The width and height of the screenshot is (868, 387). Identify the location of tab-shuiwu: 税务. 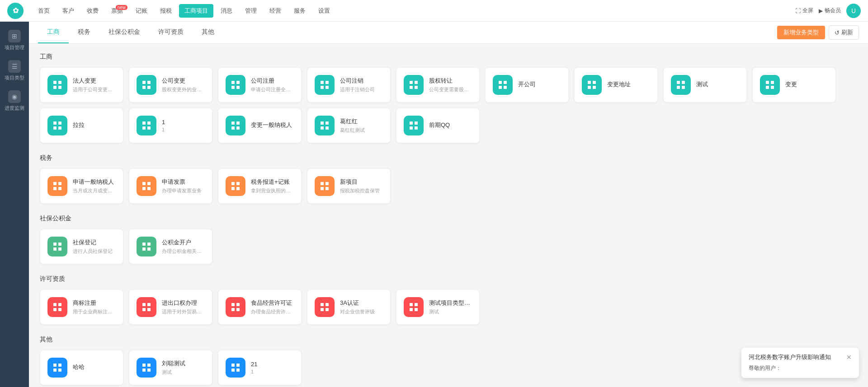
(84, 33).